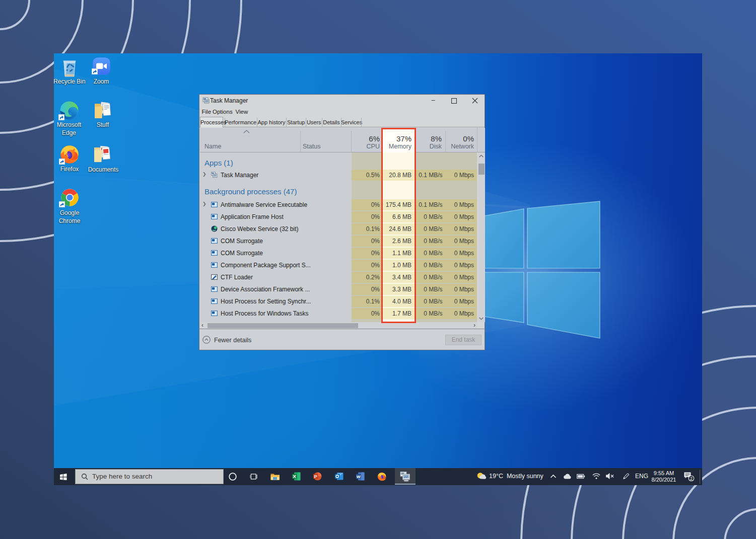  Describe the element at coordinates (359, 477) in the screenshot. I see `svg-text: W` at that location.